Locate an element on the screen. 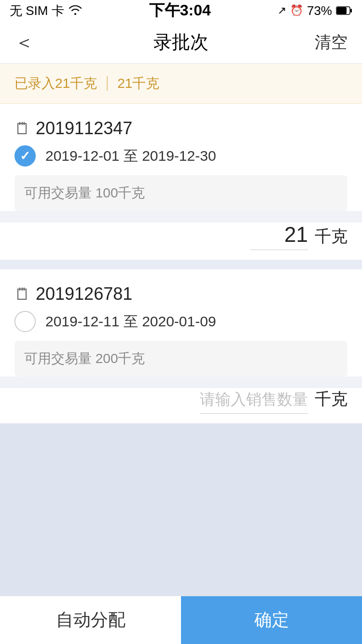 This screenshot has width=362, height=644. document-icon-2: 🗒 is located at coordinates (23, 294).